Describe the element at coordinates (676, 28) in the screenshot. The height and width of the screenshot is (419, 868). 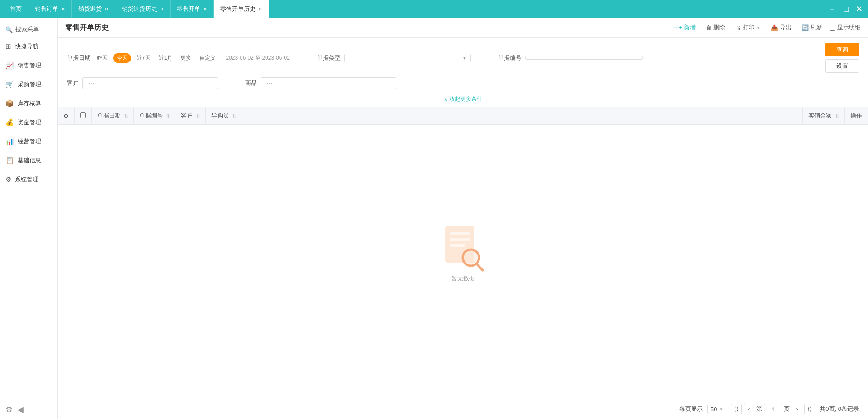
I see `add-icon: ＋` at that location.